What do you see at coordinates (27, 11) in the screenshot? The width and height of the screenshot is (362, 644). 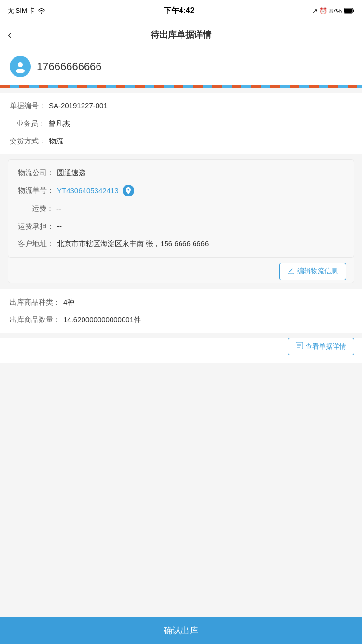 I see `status-left: 无 SIM 卡` at bounding box center [27, 11].